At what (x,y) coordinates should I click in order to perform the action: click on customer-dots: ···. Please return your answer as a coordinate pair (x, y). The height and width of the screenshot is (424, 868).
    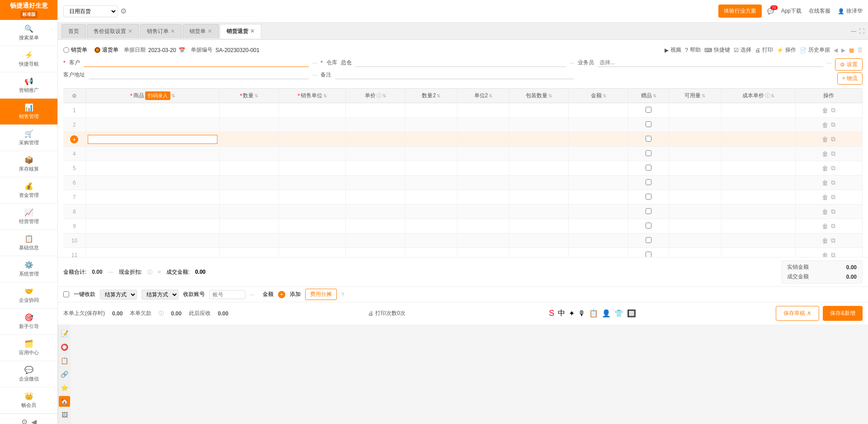
    Looking at the image, I should click on (315, 63).